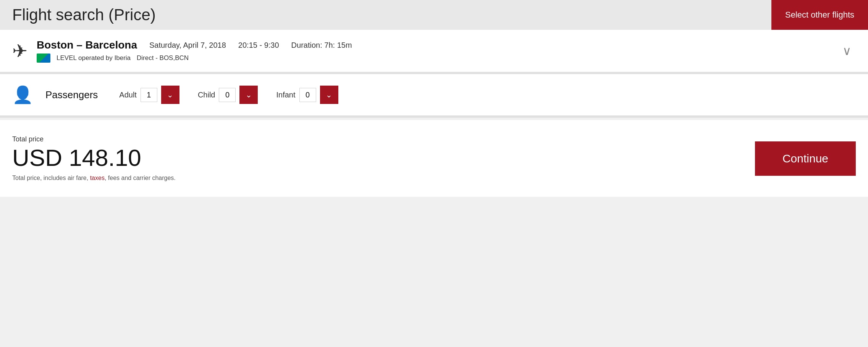  What do you see at coordinates (227, 95) in the screenshot?
I see `child-count: 0` at bounding box center [227, 95].